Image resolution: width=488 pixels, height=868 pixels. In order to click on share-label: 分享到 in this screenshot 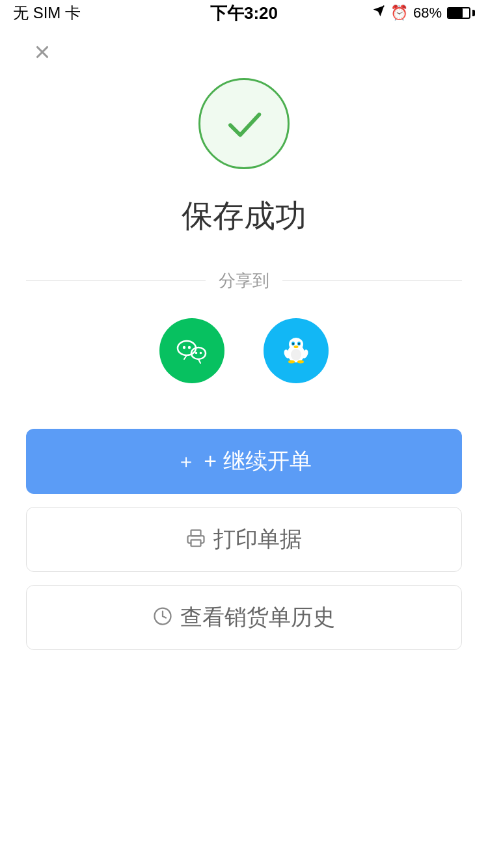, I will do `click(244, 281)`.